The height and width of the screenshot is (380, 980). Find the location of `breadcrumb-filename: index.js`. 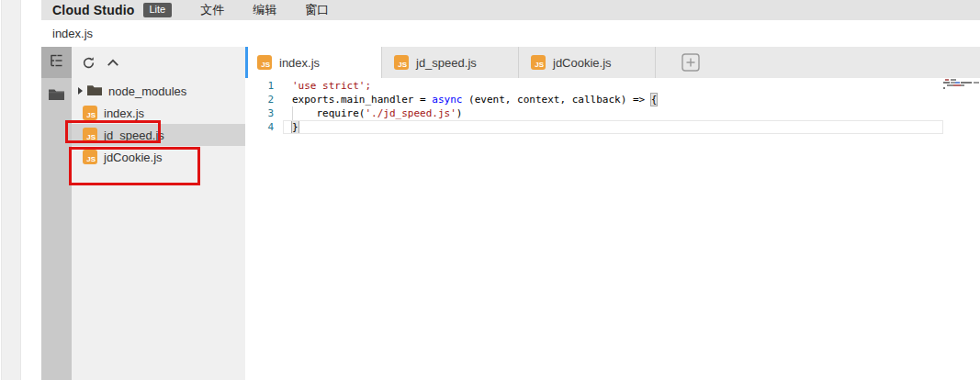

breadcrumb-filename: index.js is located at coordinates (73, 33).